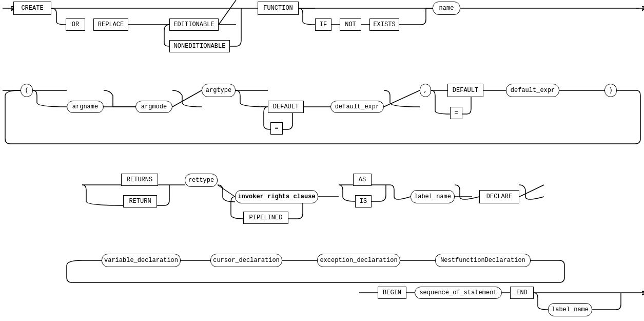 The width and height of the screenshot is (644, 321). Describe the element at coordinates (277, 197) in the screenshot. I see `invoker-rights-node: invoker_rights_clause` at that location.